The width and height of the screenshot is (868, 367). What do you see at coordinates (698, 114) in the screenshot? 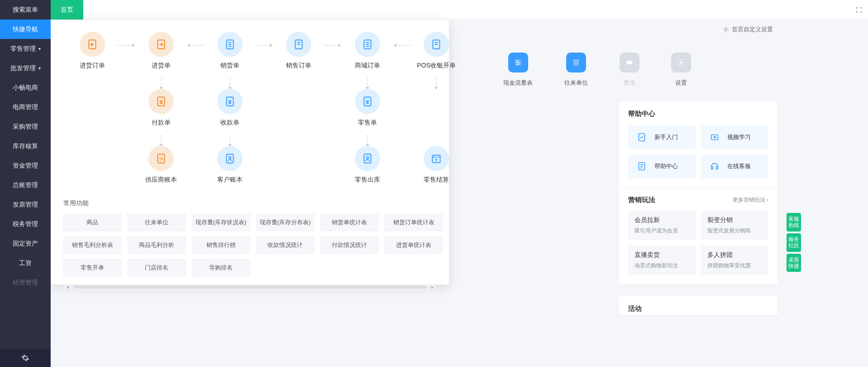
I see `help-title: 帮助中心` at bounding box center [698, 114].